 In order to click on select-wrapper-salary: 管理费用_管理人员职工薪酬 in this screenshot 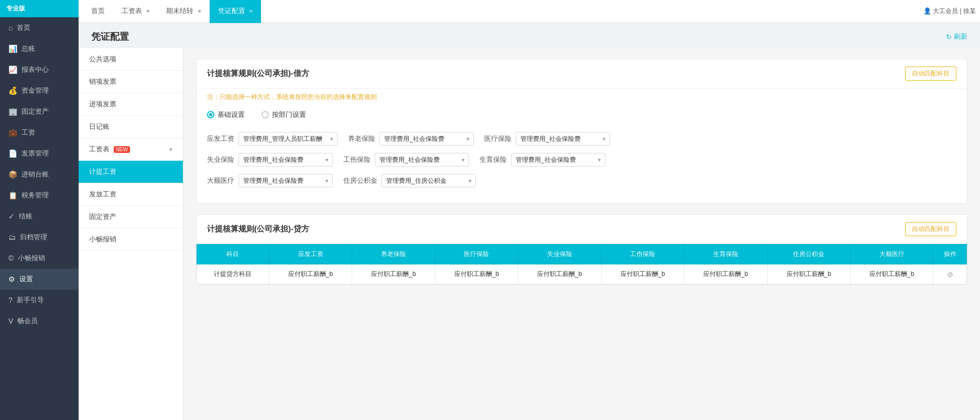, I will do `click(288, 139)`.